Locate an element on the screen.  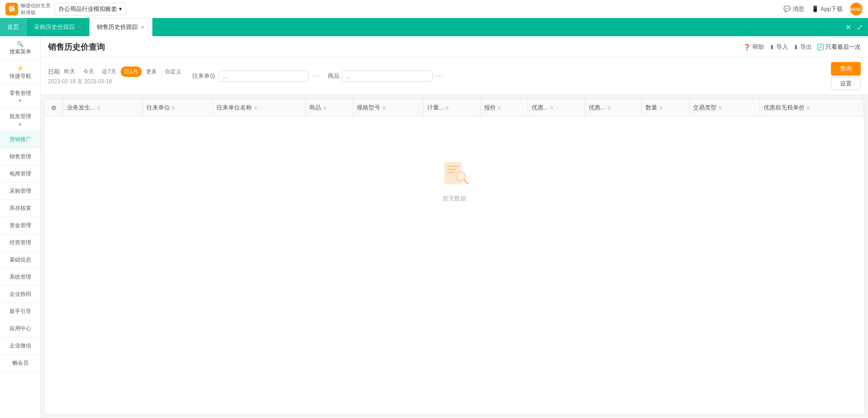
sidebar-item-purchase: 采购管理 is located at coordinates (20, 191).